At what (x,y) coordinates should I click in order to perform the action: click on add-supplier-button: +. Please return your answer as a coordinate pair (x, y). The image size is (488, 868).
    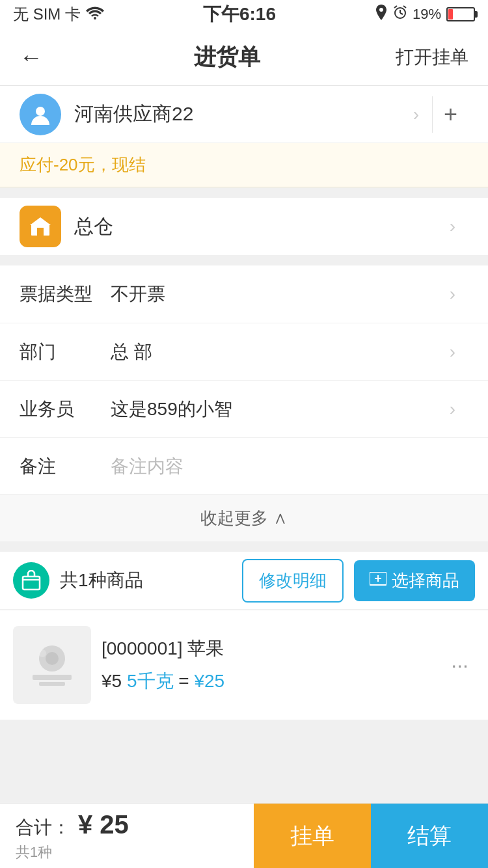
    Looking at the image, I should click on (450, 115).